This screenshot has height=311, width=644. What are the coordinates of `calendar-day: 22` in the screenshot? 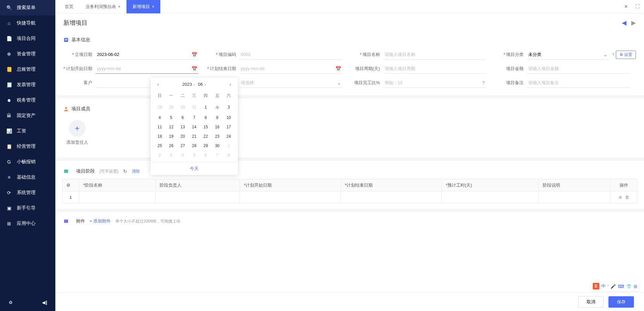 It's located at (206, 136).